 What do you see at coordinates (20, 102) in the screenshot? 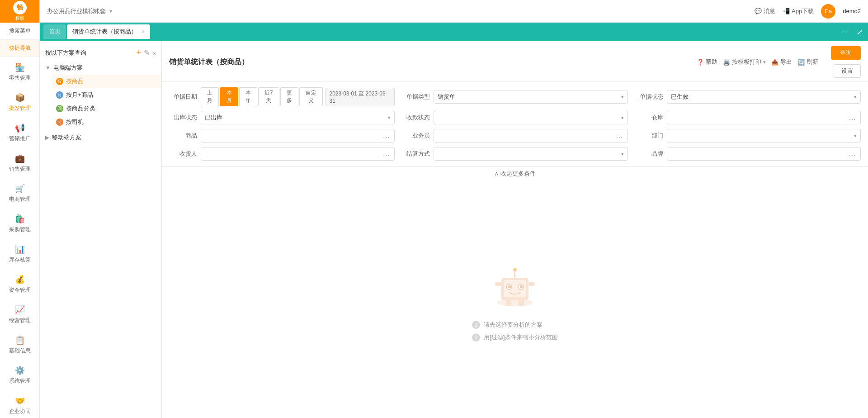
I see `sidebar-item-wholesale: 📦 批发管理` at bounding box center [20, 102].